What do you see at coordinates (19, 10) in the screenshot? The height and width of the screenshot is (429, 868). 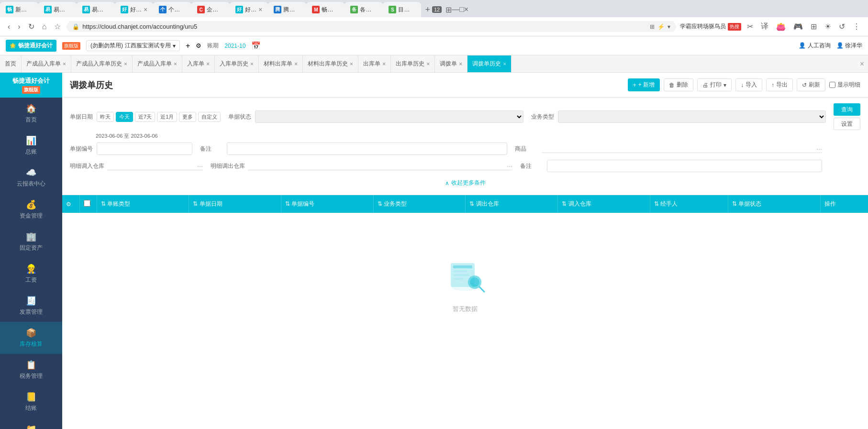 I see `browser-tab-1: 畅 新…` at bounding box center [19, 10].